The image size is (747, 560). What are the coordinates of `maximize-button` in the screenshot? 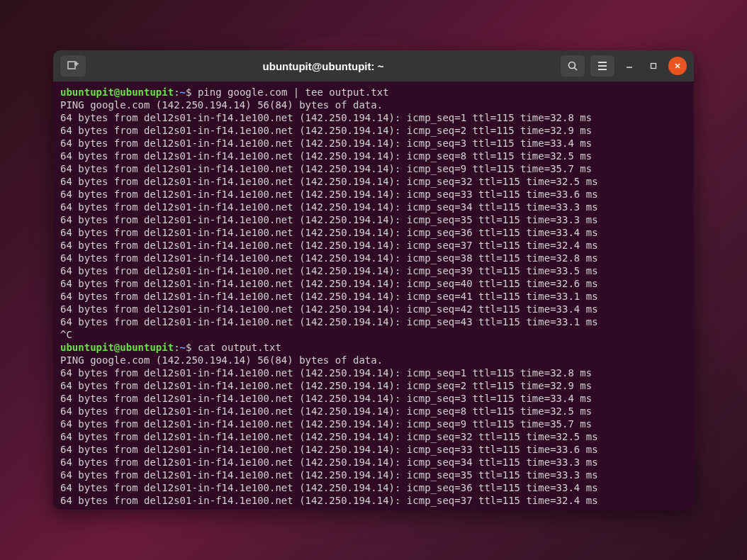 It's located at (653, 66).